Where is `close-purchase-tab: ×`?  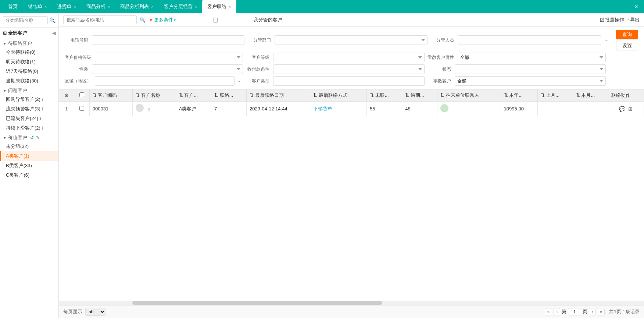 close-purchase-tab: × is located at coordinates (75, 7).